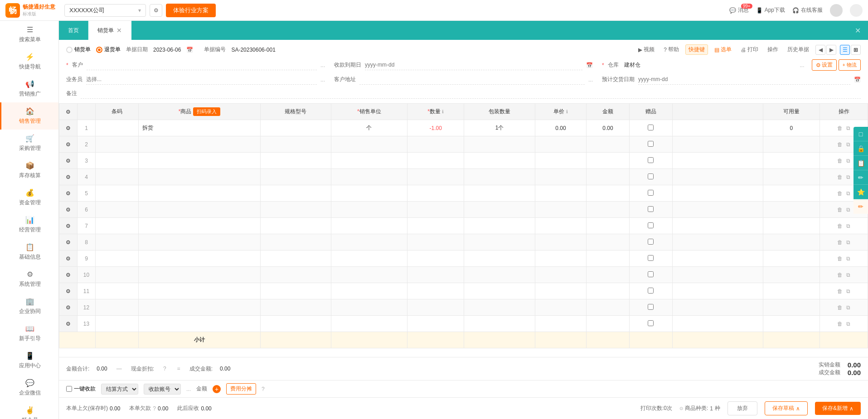 The width and height of the screenshot is (868, 419). I want to click on trial-button: 体验行业方案, so click(191, 10).